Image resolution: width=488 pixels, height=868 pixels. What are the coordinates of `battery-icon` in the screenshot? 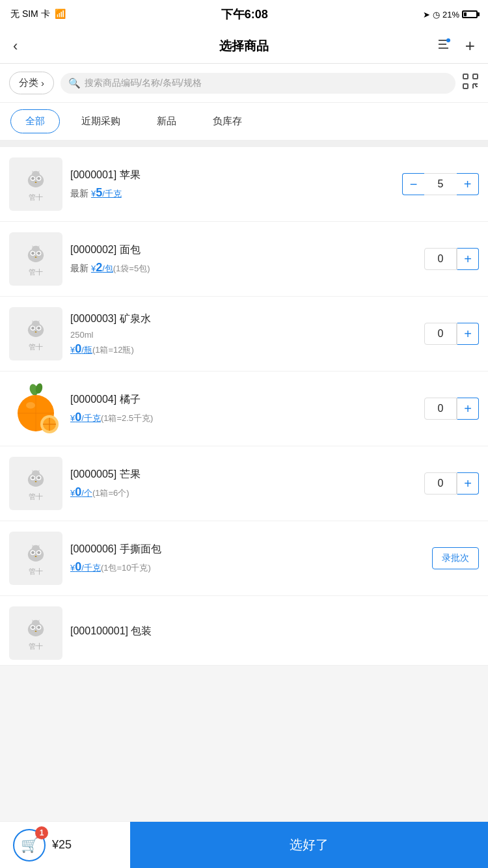 It's located at (470, 14).